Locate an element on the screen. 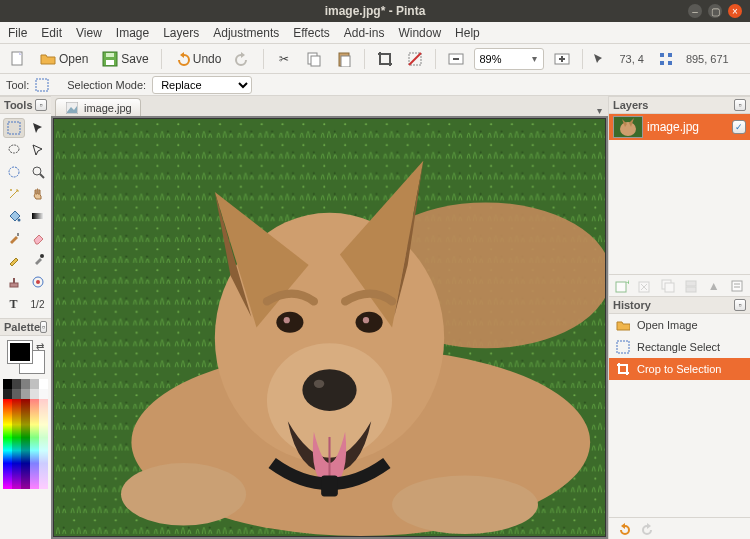 The height and width of the screenshot is (539, 750). cut-button: ✂ is located at coordinates (284, 59).